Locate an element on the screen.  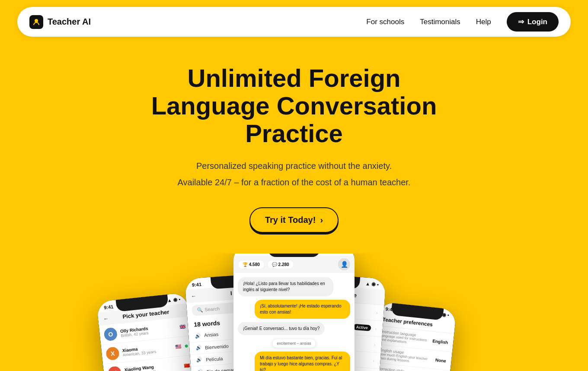
flag-icon: 🇬🇧 is located at coordinates (182, 327).